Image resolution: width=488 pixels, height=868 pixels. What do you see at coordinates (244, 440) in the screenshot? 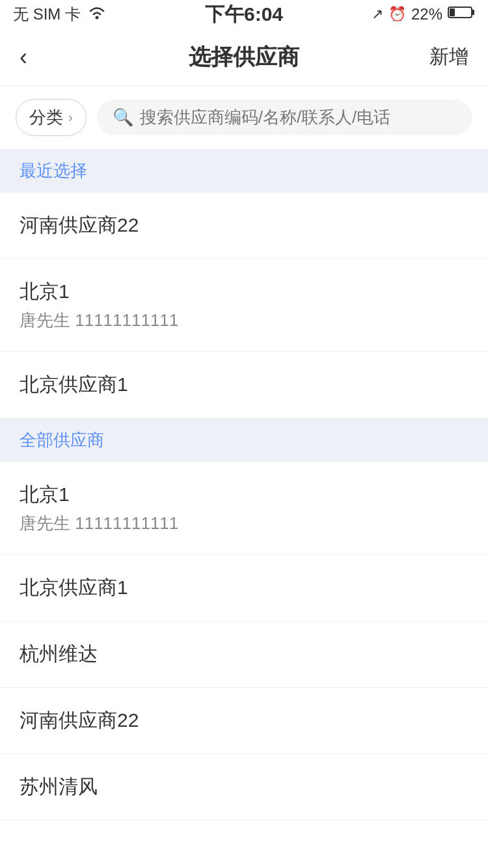
I see `all-section-header: 全部供应商` at bounding box center [244, 440].